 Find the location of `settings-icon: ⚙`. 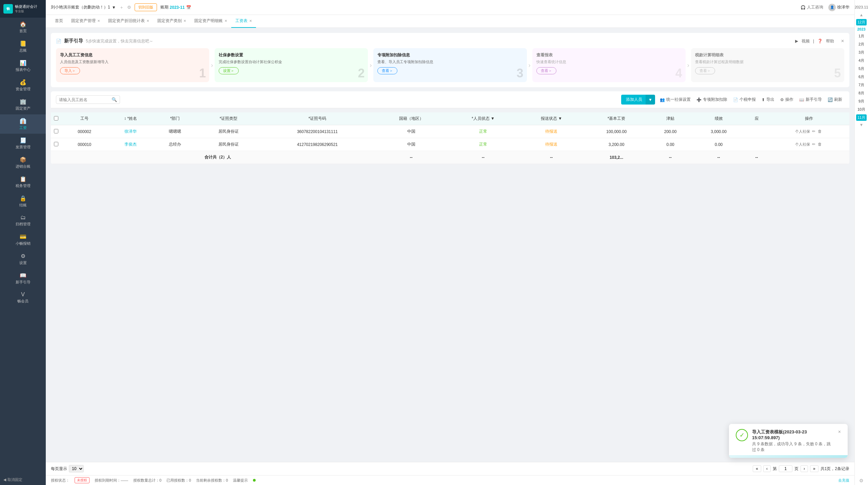

settings-icon: ⚙ is located at coordinates (129, 7).